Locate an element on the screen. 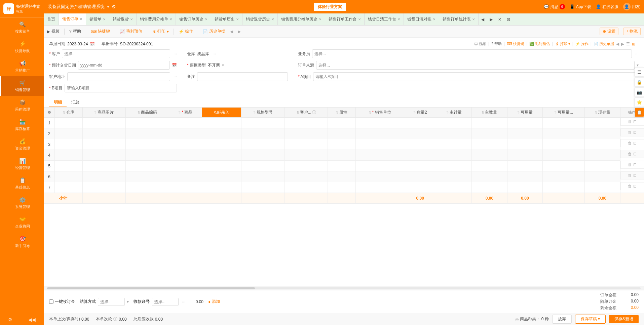 Image resolution: width=644 pixels, height=325 pixels. toolbar-nav-next: ▶ is located at coordinates (239, 32).